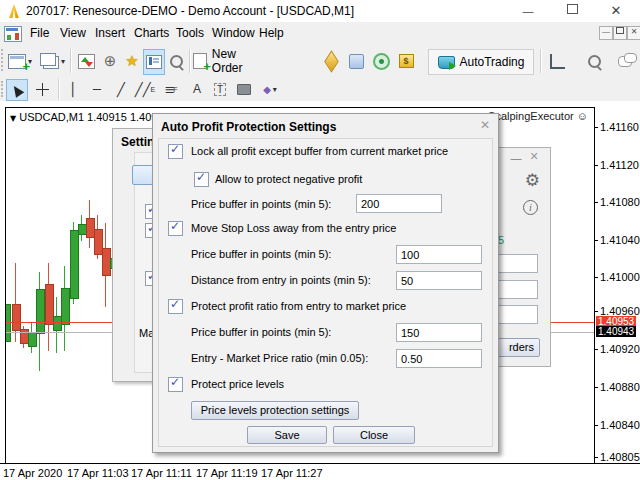 The image size is (640, 480). I want to click on horizontal-line-icon: ─, so click(97, 90).